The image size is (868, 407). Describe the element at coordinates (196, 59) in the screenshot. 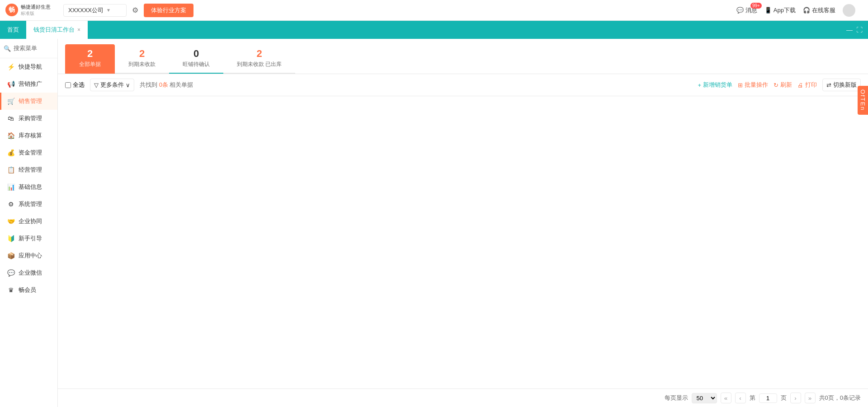

I see `stat-tab-pending-confirm: 0 旺铺待确认` at that location.